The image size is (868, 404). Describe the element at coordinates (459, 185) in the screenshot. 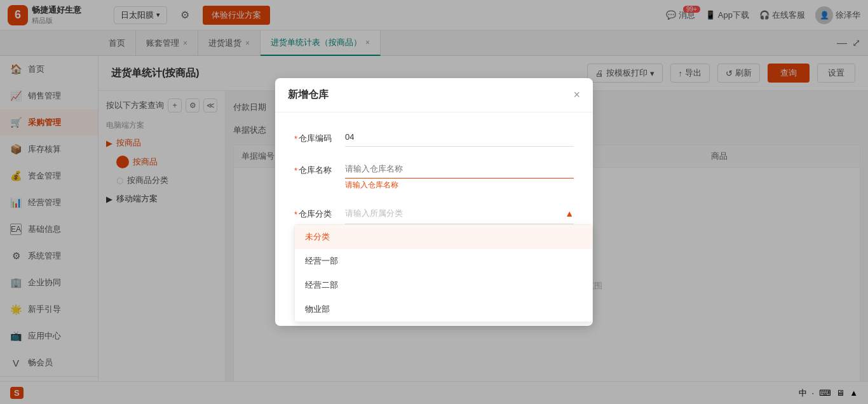

I see `name-error-message: 请输入仓库名称` at that location.